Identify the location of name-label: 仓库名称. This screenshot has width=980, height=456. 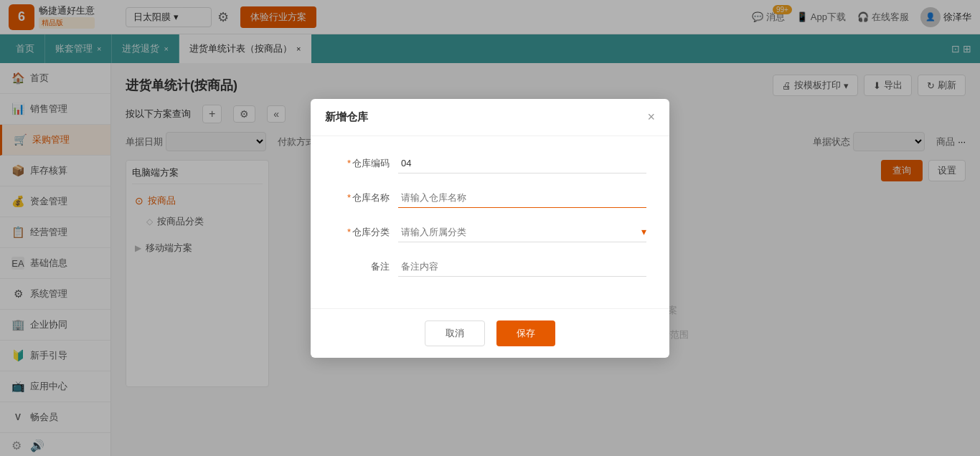
(366, 198).